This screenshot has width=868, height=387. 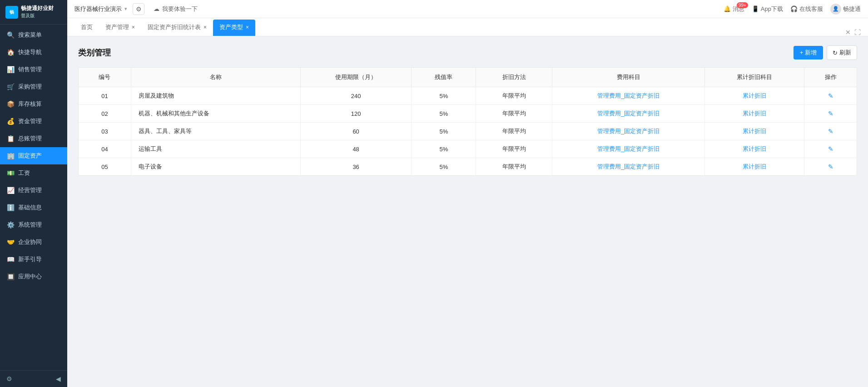 What do you see at coordinates (87, 27) in the screenshot?
I see `tab-label: 首页` at bounding box center [87, 27].